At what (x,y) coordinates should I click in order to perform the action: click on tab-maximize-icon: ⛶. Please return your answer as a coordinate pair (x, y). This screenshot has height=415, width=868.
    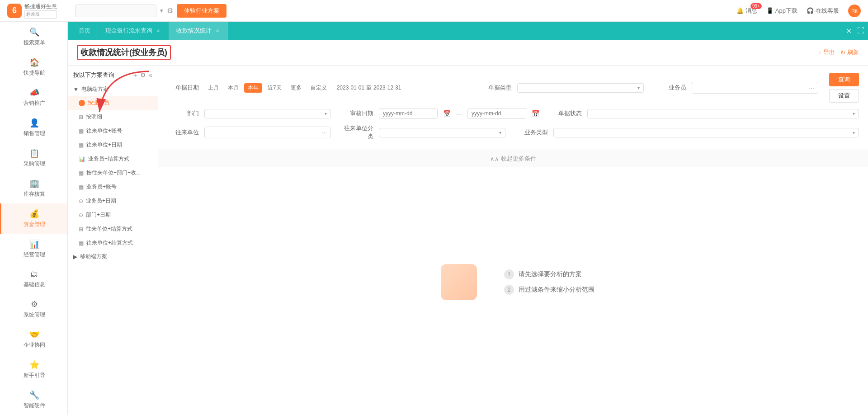
    Looking at the image, I should click on (861, 31).